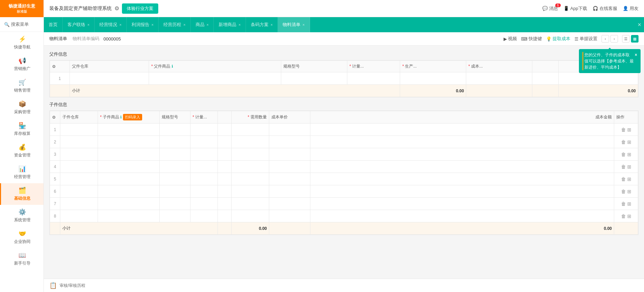 The height and width of the screenshot is (292, 644). What do you see at coordinates (22, 237) in the screenshot?
I see `sidebar-item-enterprise: 🤝 企业协同` at bounding box center [22, 237].